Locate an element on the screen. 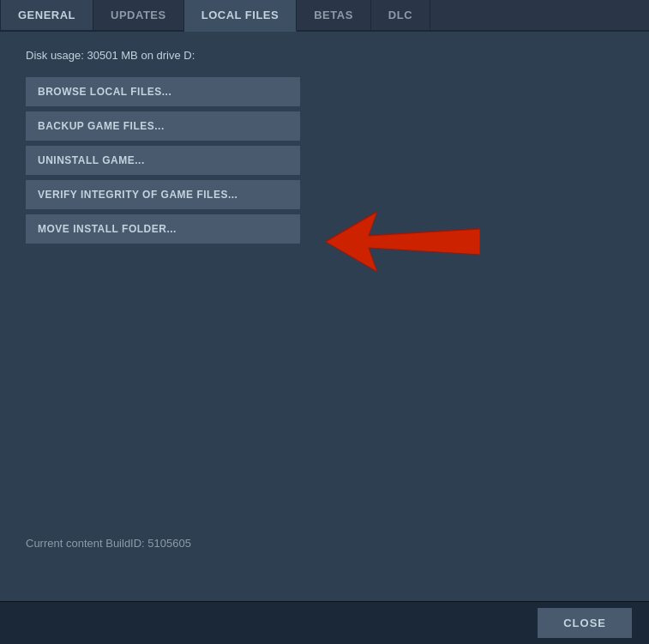 The width and height of the screenshot is (649, 644). uninstall-game-button: UNINSTALL GAME... is located at coordinates (163, 160).